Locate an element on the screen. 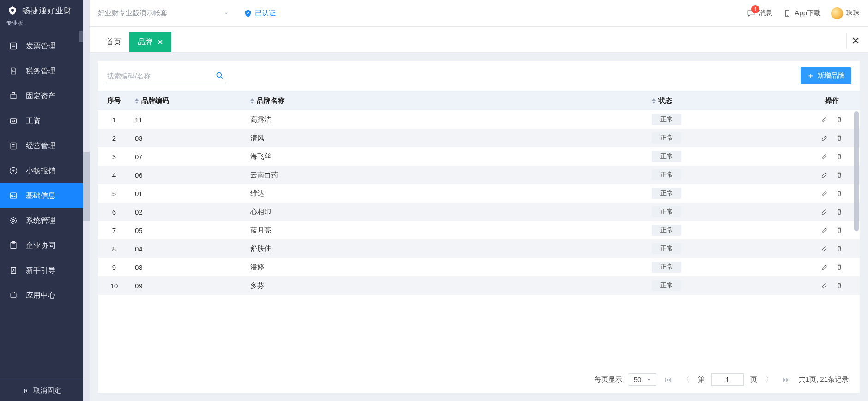 The height and width of the screenshot is (401, 868). table-row: 307海飞丝正常 is located at coordinates (479, 156).